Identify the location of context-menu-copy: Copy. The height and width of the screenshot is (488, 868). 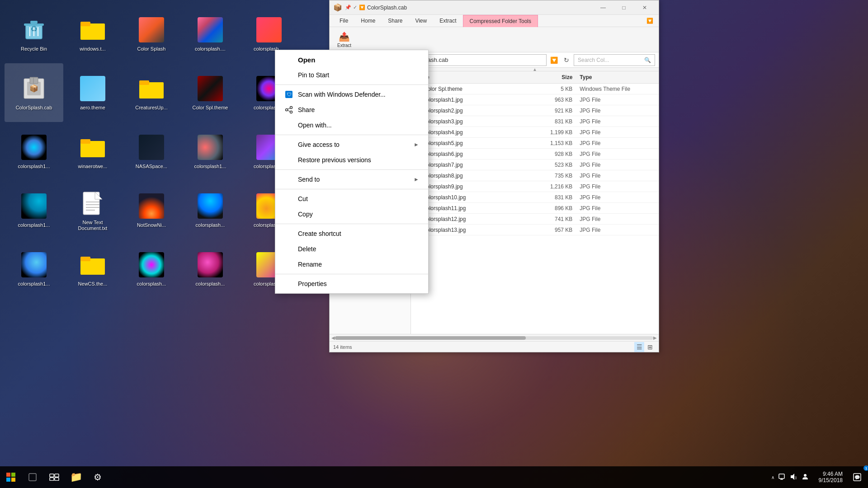
(352, 214).